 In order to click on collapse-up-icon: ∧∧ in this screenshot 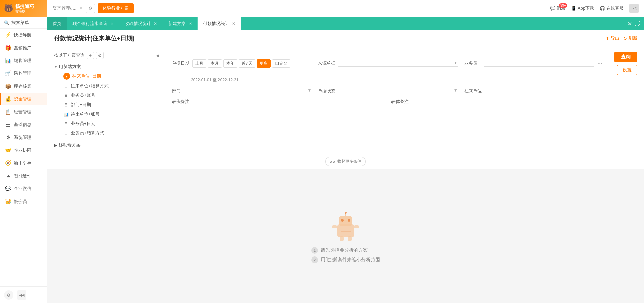, I will do `click(333, 162)`.